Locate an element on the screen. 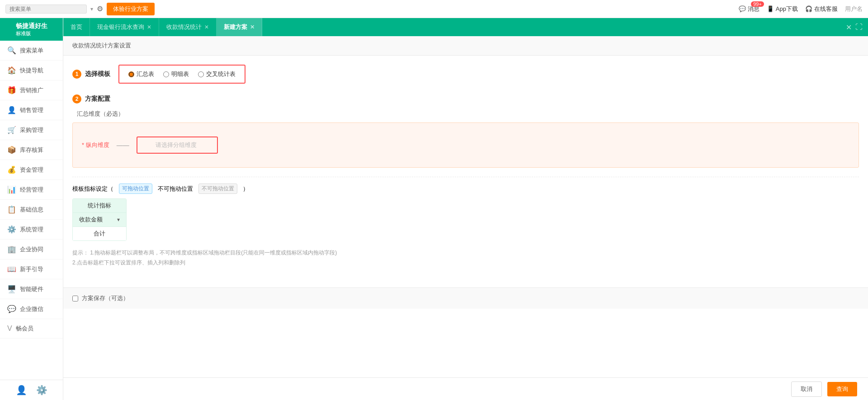 The height and width of the screenshot is (400, 868). tab-collection-stats-label: 收款情况统计 is located at coordinates (184, 27).